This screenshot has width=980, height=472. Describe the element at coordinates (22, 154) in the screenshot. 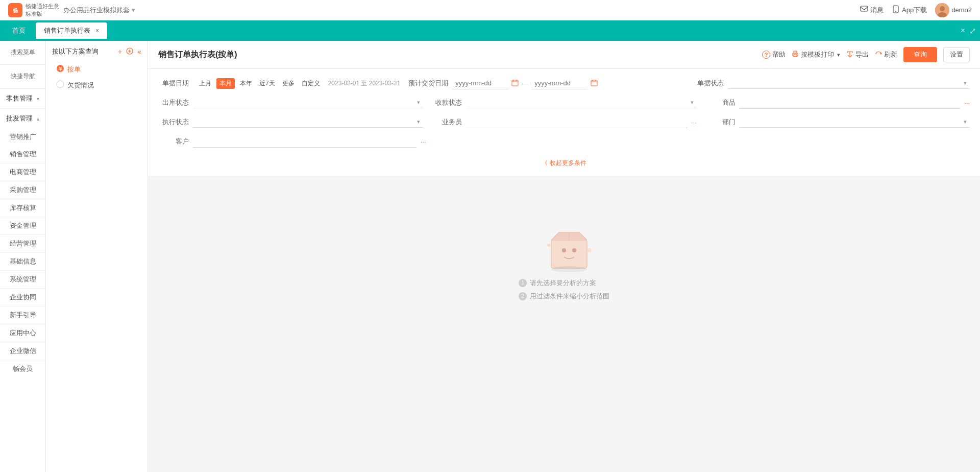

I see `sidebar-item-sales: 销售管理` at that location.